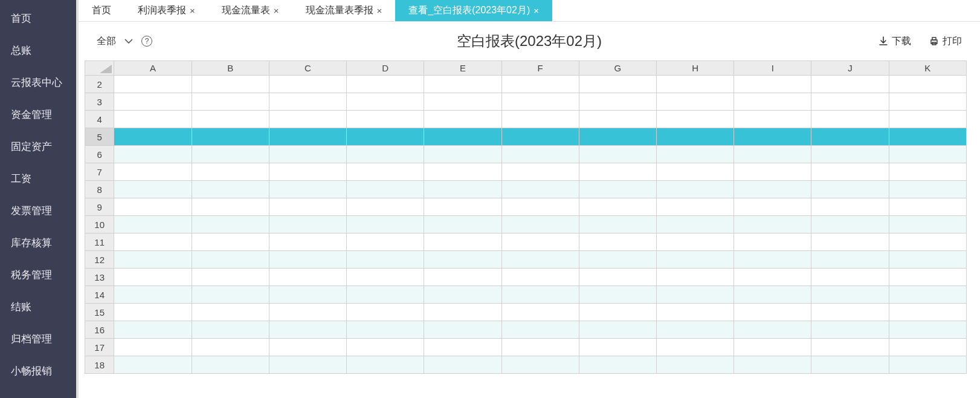 The height and width of the screenshot is (398, 980). Describe the element at coordinates (250, 11) in the screenshot. I see `tab-cash-flow: 现金流量表 ×` at that location.